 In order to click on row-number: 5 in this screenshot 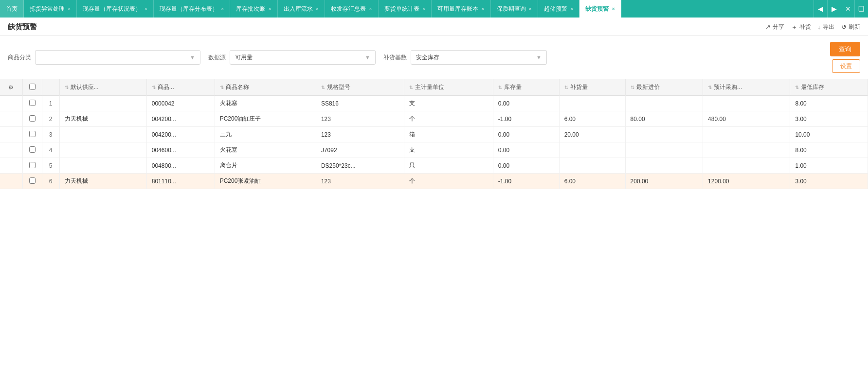, I will do `click(51, 166)`.